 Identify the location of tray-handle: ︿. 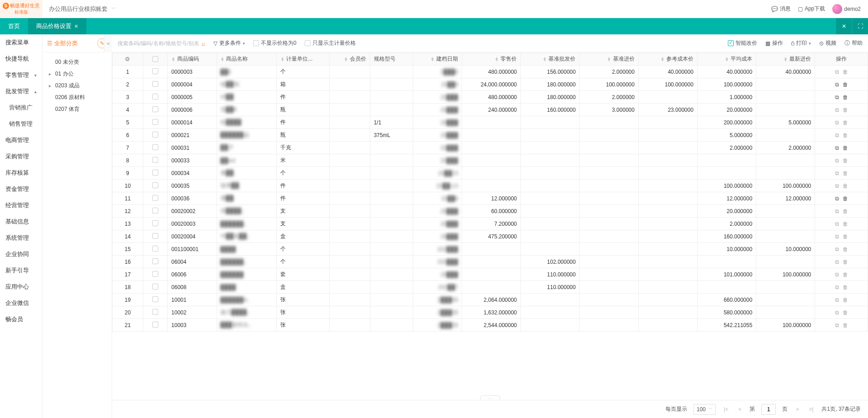
(490, 398).